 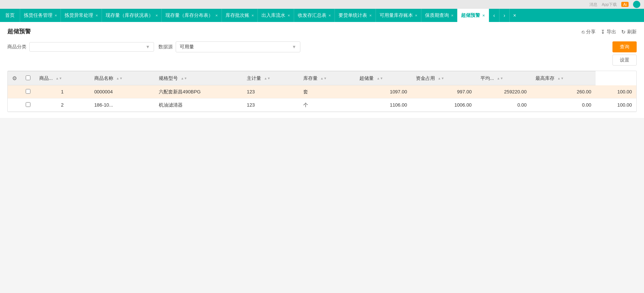 I want to click on close-summary: ×, so click(x=330, y=15).